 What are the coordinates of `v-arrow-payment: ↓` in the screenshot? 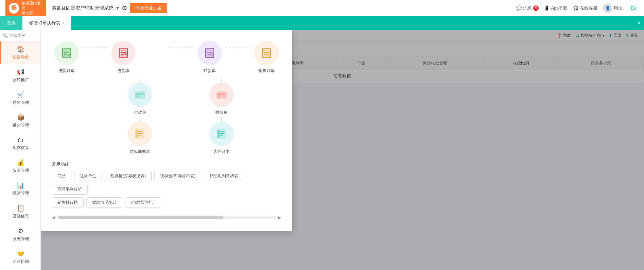 It's located at (140, 79).